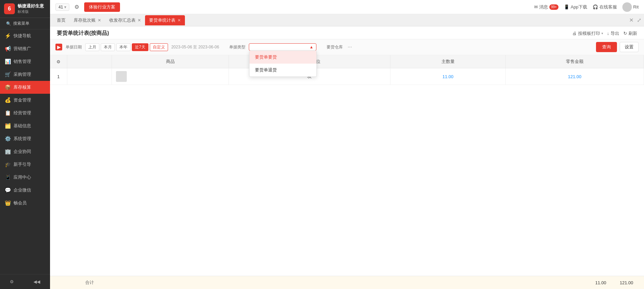 The height and width of the screenshot is (289, 644). What do you see at coordinates (283, 47) in the screenshot?
I see `type-filter-input: ▲ 要货单要货 要货单退货` at bounding box center [283, 47].